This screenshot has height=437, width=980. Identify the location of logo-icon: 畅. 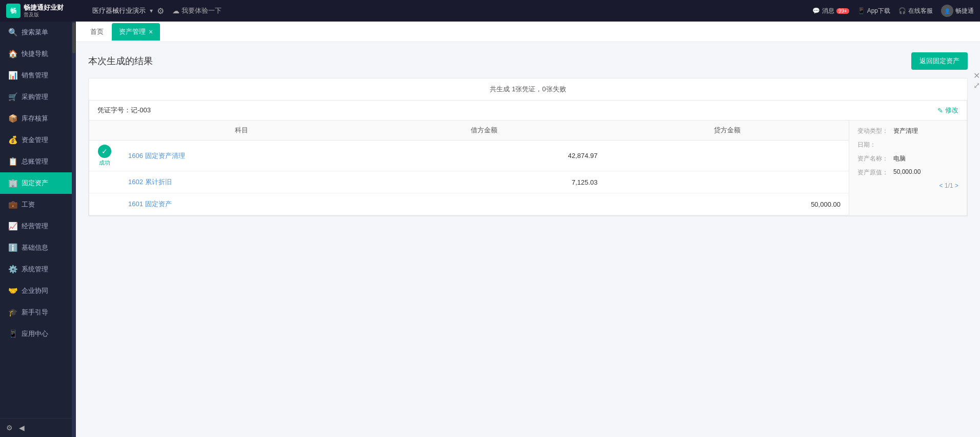
(13, 11).